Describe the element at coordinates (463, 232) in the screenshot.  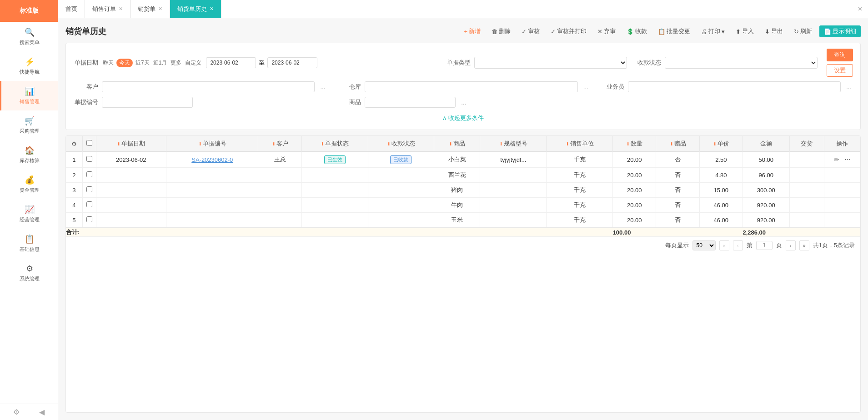
I see `summary-row: 合计: 100.00 2,286.00` at that location.